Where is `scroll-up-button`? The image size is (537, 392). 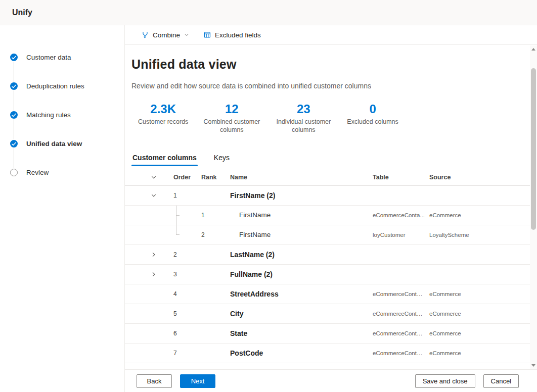
scroll-up-button is located at coordinates (533, 50).